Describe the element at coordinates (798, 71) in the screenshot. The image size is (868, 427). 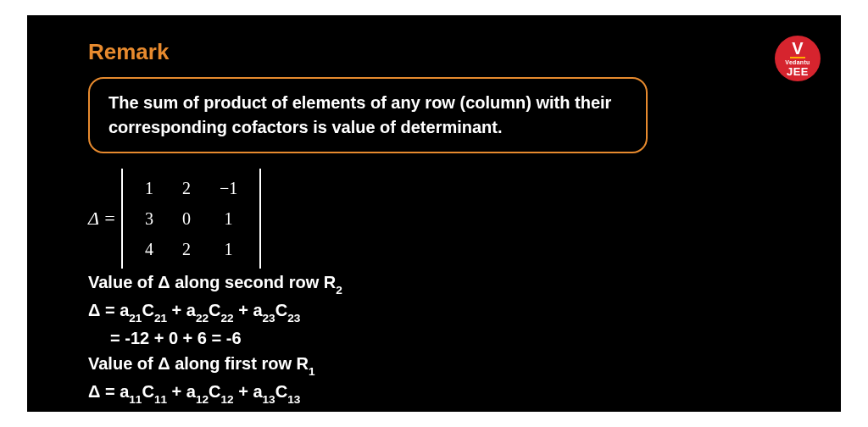
I see `brand-jee: JEE` at that location.